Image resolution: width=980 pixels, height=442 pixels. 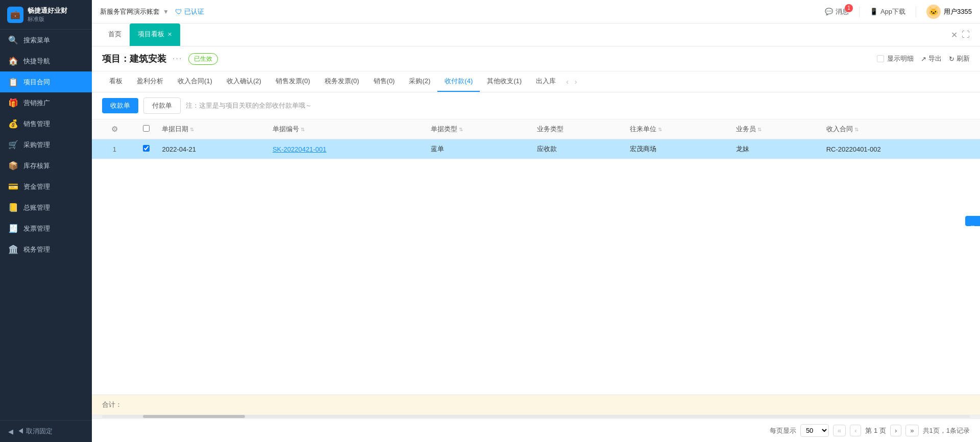 What do you see at coordinates (900, 130) in the screenshot?
I see `column-income-contract: 收入合同⇅` at bounding box center [900, 130].